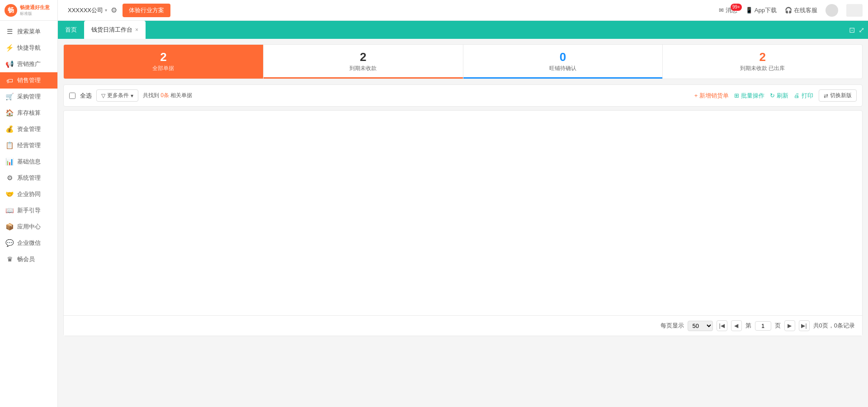 The height and width of the screenshot is (407, 868). I want to click on found-suffix: 相关单据, so click(181, 95).